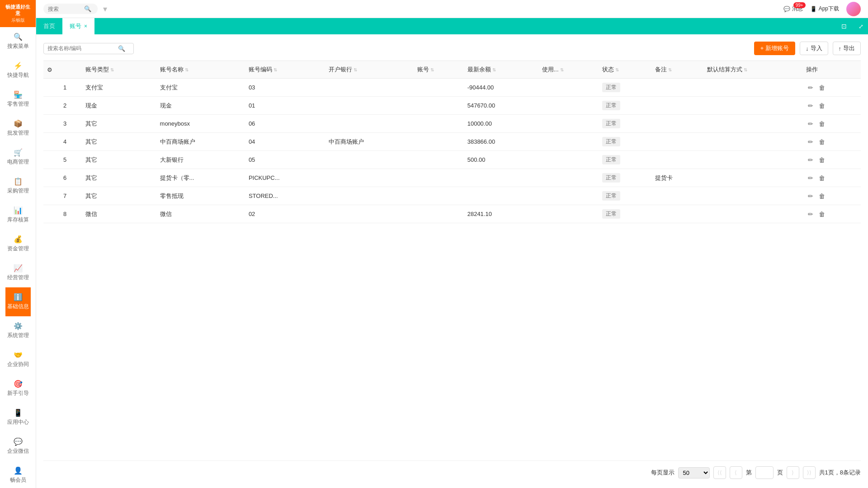 This screenshot has height=488, width=868. I want to click on edit-button-7: ✏, so click(811, 214).